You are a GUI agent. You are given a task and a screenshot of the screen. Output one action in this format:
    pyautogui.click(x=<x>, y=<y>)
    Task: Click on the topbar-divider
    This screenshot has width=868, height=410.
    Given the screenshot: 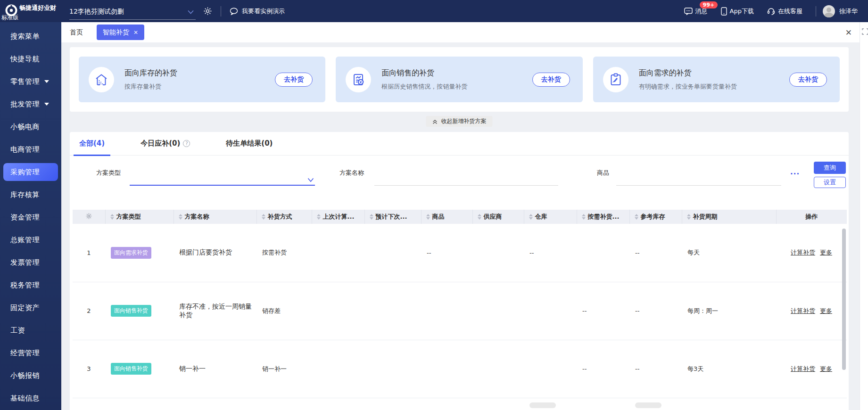 What is the action you would take?
    pyautogui.click(x=221, y=11)
    